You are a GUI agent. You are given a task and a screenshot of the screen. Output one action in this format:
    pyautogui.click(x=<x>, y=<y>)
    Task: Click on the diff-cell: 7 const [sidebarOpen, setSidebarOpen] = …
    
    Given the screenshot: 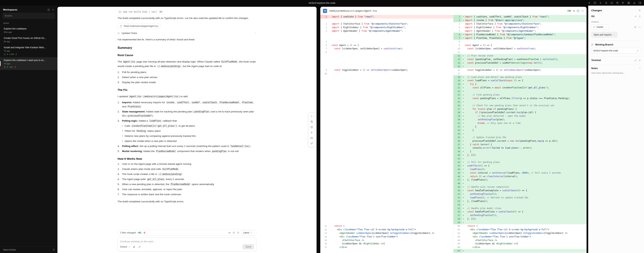 What is the action you would take?
    pyautogui.click(x=387, y=49)
    